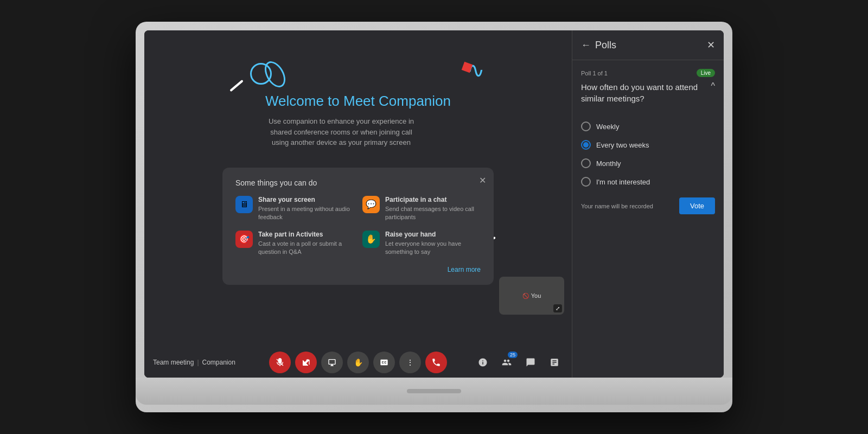 The image size is (868, 434). I want to click on poll-radio-biweekly-inner, so click(586, 145).